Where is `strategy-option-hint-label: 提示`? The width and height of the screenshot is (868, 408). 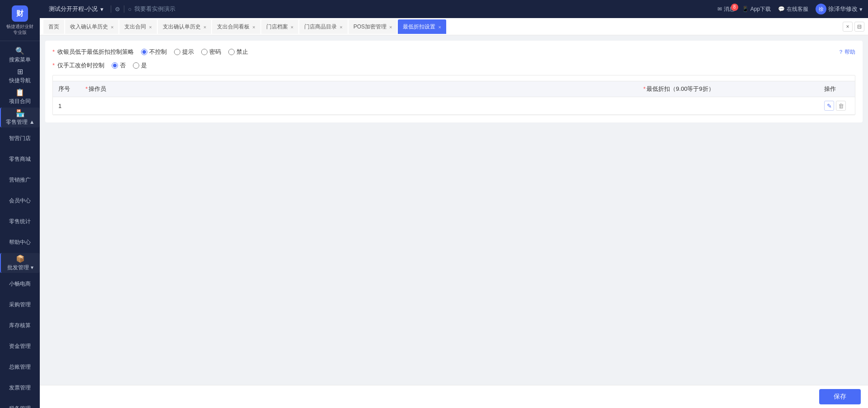
strategy-option-hint-label: 提示 is located at coordinates (188, 52).